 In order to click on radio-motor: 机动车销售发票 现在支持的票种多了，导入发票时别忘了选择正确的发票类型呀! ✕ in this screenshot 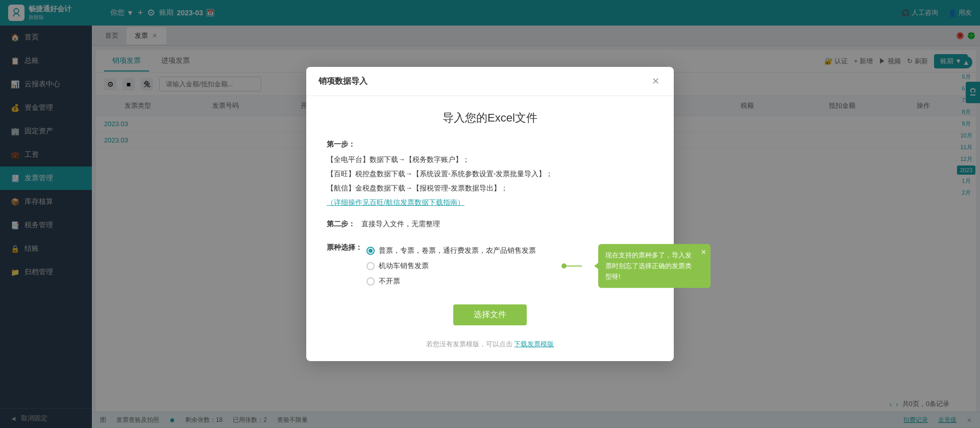, I will do `click(451, 266)`.